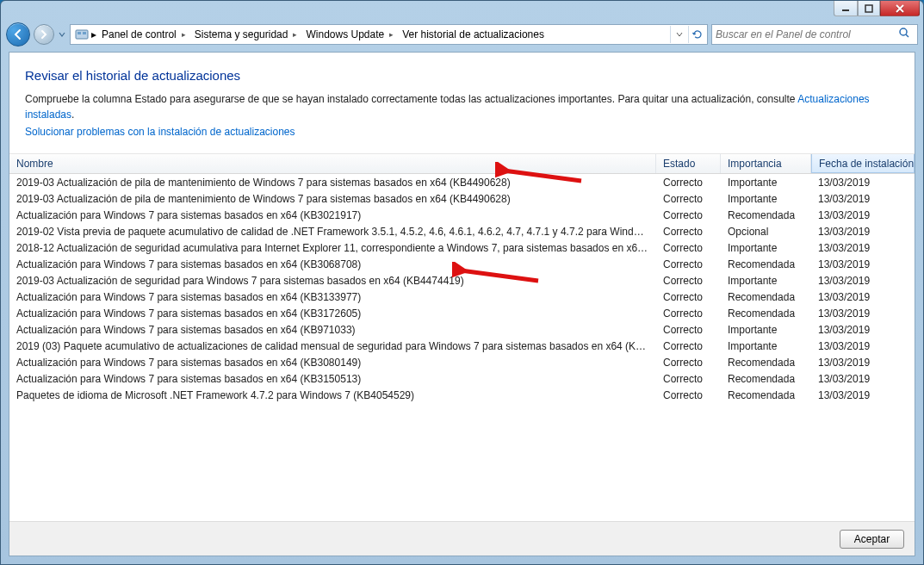 The width and height of the screenshot is (924, 565). Describe the element at coordinates (389, 34) in the screenshot. I see `address-bar: ▸ Panel de control▸ Sistema y seguridad▸…` at that location.